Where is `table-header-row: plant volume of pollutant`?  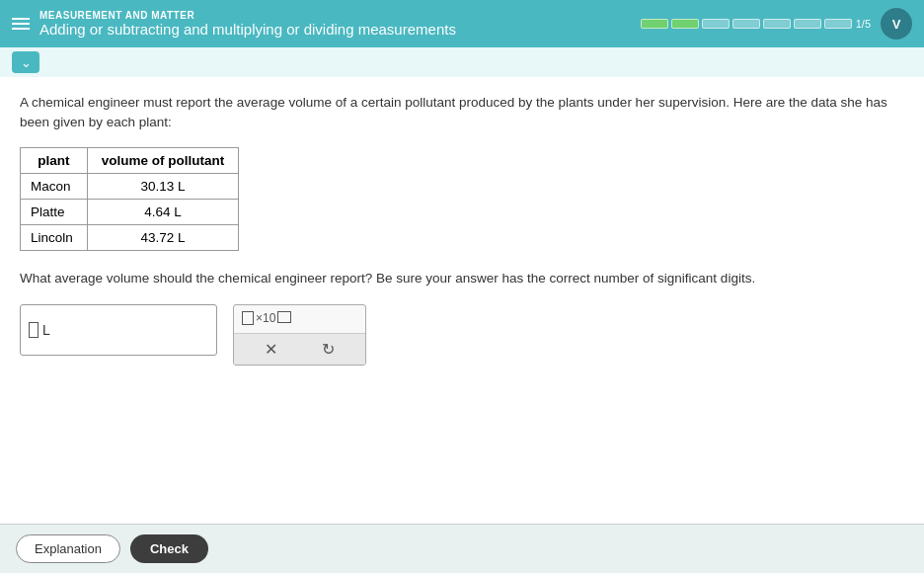 table-header-row: plant volume of pollutant is located at coordinates (130, 160).